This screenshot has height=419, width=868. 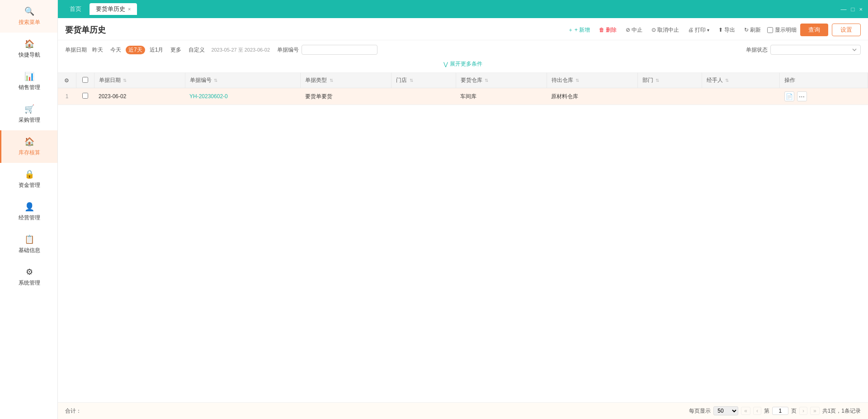 What do you see at coordinates (852, 9) in the screenshot?
I see `topbar-right-controls: — □ ×` at bounding box center [852, 9].